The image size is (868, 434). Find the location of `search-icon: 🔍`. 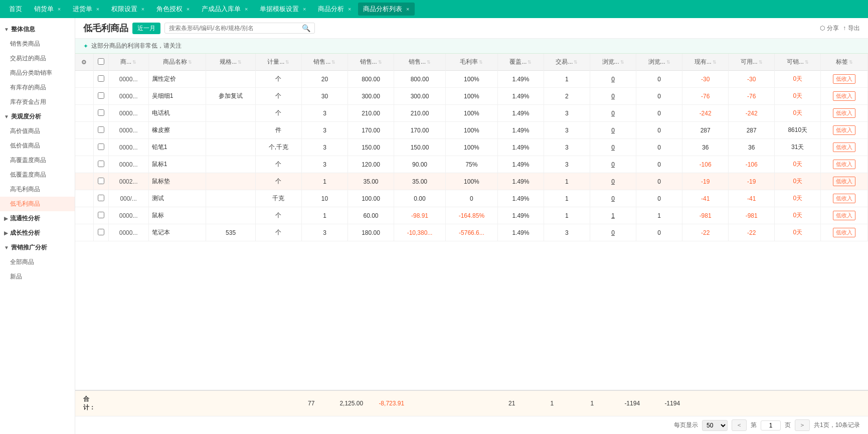

search-icon: 🔍 is located at coordinates (306, 28).